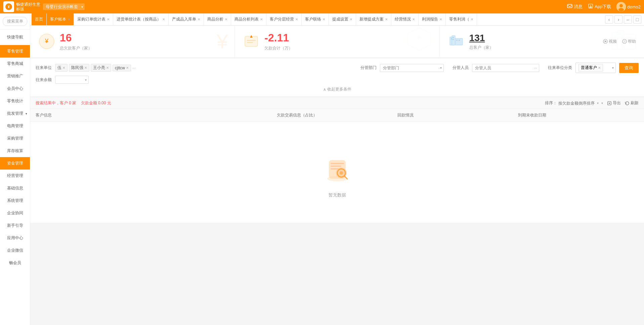  I want to click on account-selector-wrap: 母婴行业演示帐套, so click(64, 7).